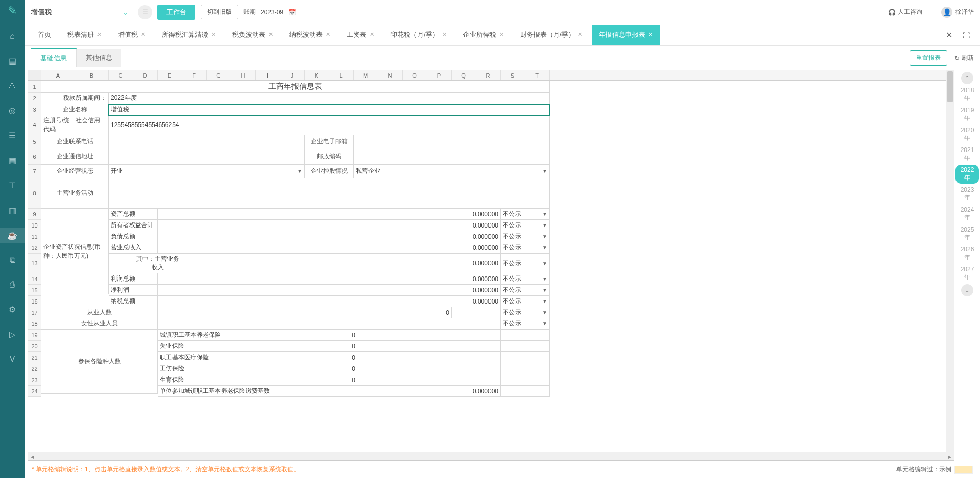 This screenshot has height=478, width=980. I want to click on col-header: O, so click(415, 76).